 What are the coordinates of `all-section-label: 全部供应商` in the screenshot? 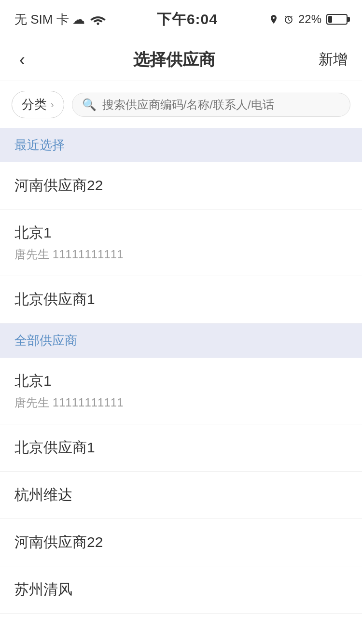 It's located at (46, 340).